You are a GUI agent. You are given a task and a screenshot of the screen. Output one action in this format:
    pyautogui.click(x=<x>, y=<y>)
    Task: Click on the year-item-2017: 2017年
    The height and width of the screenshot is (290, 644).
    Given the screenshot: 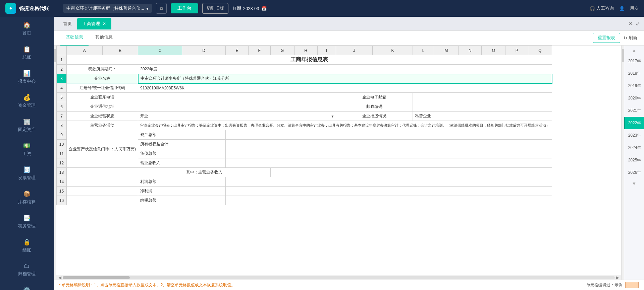 What is the action you would take?
    pyautogui.click(x=634, y=61)
    